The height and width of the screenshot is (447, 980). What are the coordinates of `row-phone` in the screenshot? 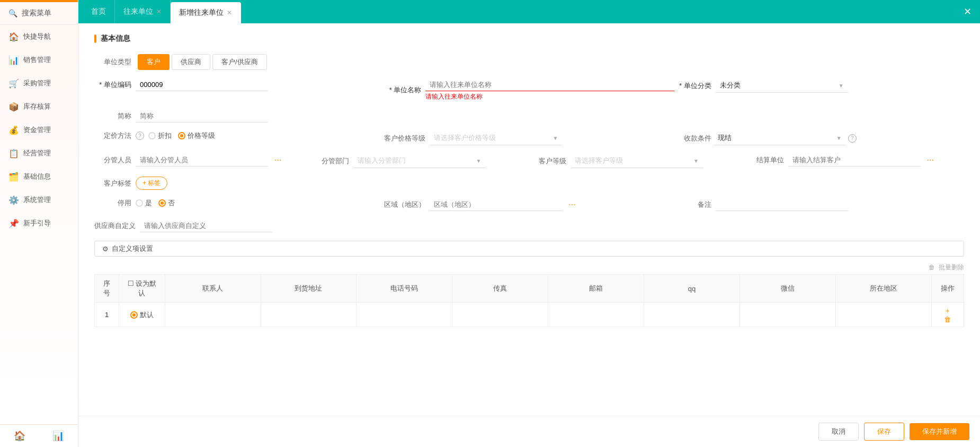 It's located at (405, 315).